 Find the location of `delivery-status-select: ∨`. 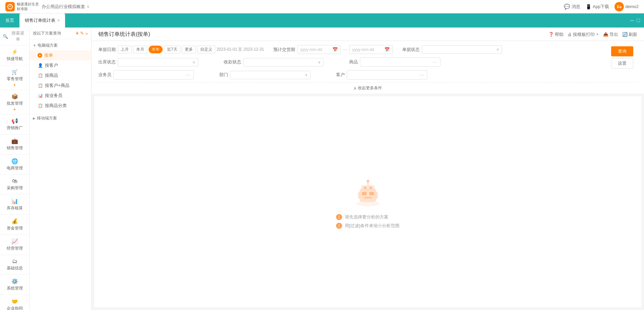

delivery-status-select: ∨ is located at coordinates (158, 62).